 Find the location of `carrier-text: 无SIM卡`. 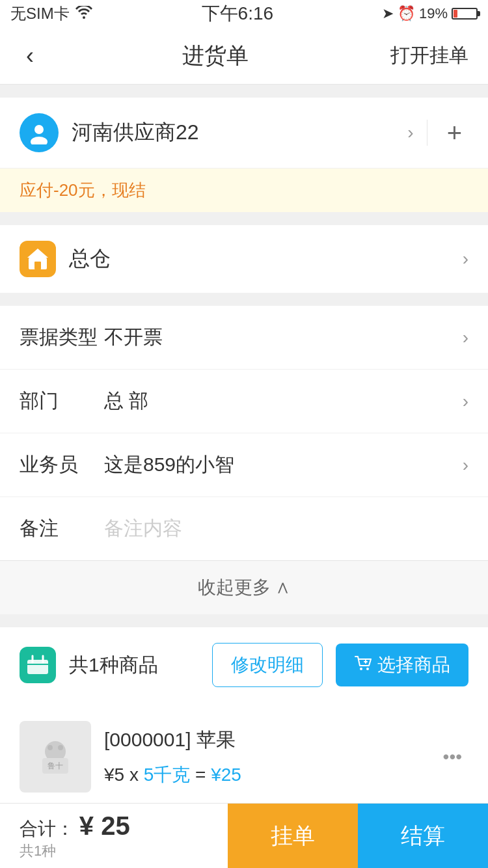

carrier-text: 无SIM卡 is located at coordinates (40, 14).